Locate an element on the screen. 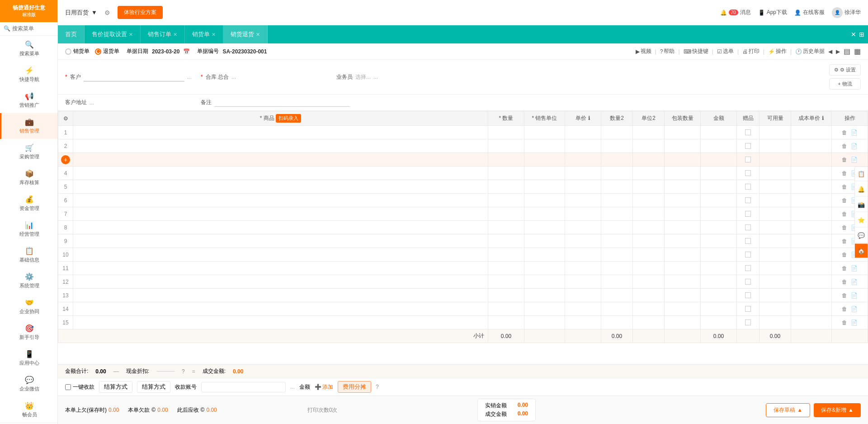 The width and height of the screenshot is (868, 424). edge-bell-btn: 🔔 is located at coordinates (861, 189).